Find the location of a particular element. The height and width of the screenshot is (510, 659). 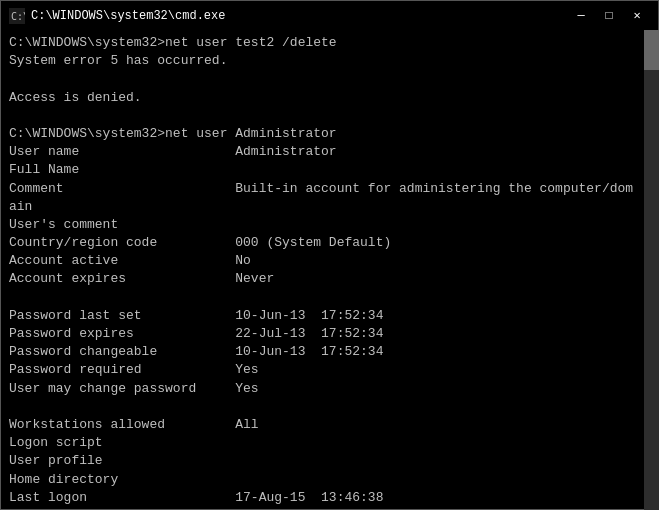

svg-text: C:\ is located at coordinates (18, 16).